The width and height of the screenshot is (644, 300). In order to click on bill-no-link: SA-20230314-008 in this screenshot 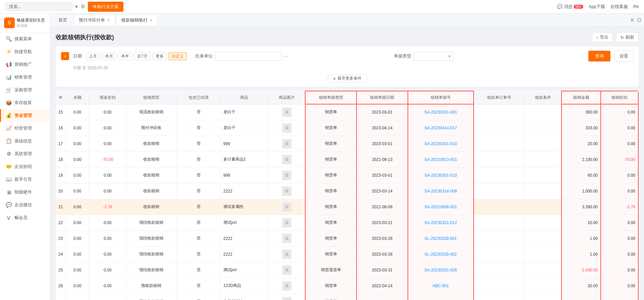, I will do `click(441, 191)`.